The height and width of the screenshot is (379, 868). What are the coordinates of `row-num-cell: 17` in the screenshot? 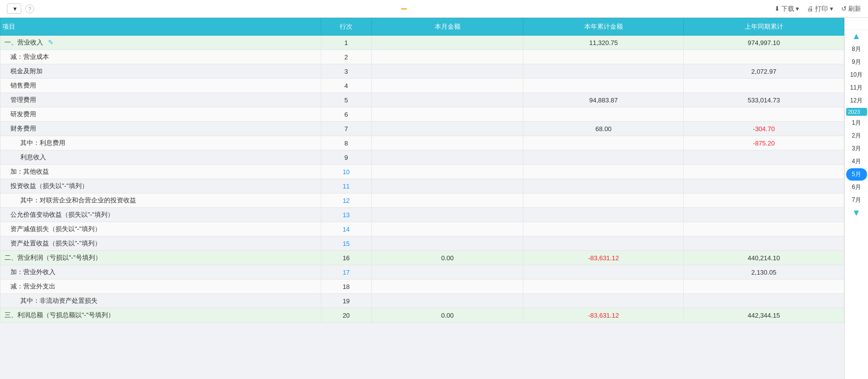 It's located at (346, 272).